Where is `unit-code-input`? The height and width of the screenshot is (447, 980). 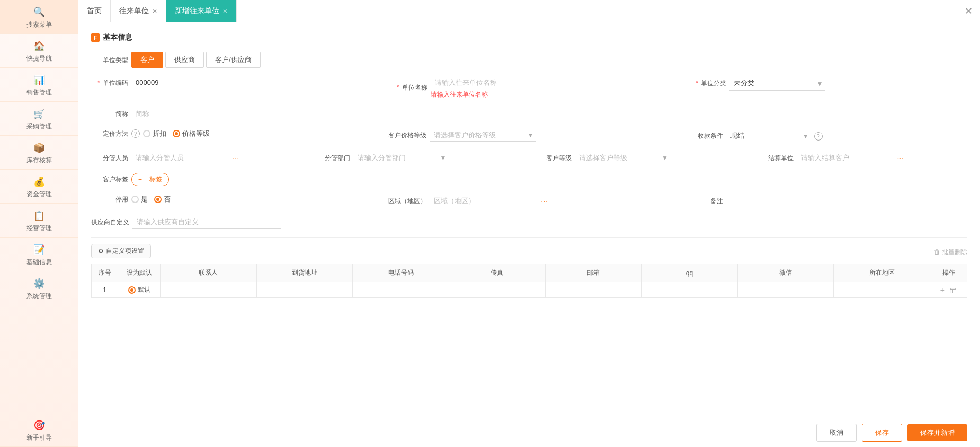
unit-code-input is located at coordinates (184, 83).